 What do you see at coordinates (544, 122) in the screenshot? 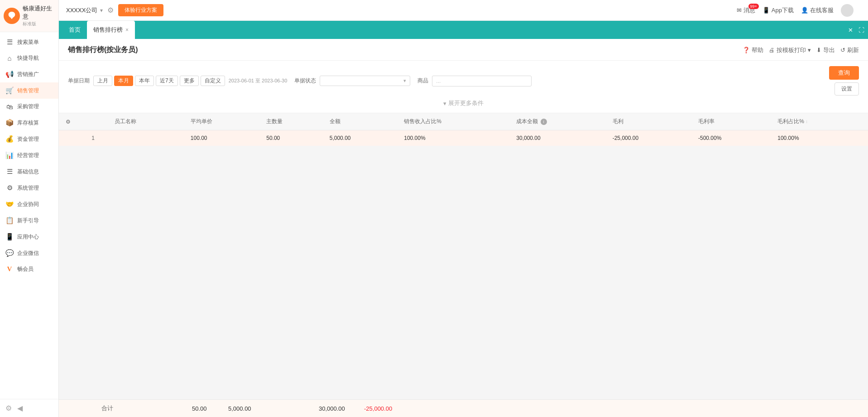
I see `cost-info-icon: i` at bounding box center [544, 122].